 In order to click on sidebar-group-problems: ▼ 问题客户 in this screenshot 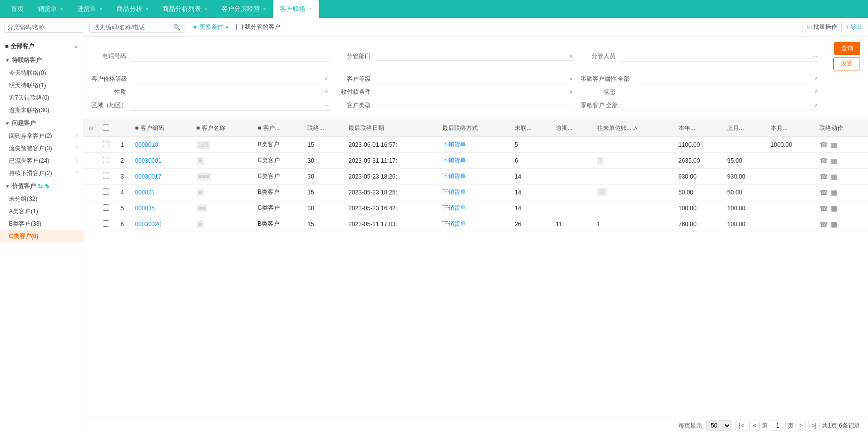, I will do `click(42, 123)`.